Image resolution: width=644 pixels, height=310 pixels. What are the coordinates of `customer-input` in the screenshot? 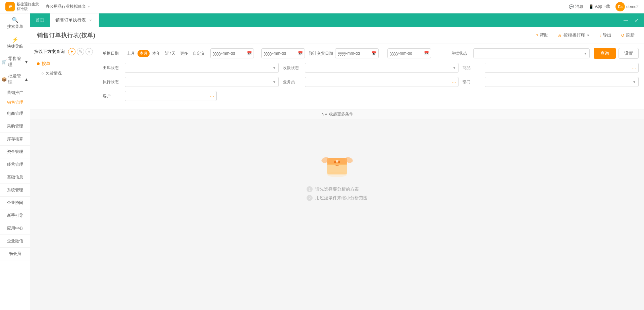 It's located at (171, 96).